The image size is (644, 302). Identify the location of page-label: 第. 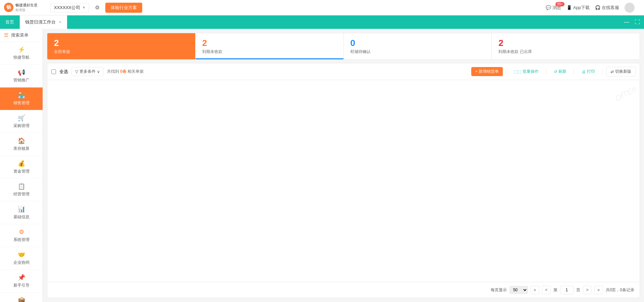
(555, 290).